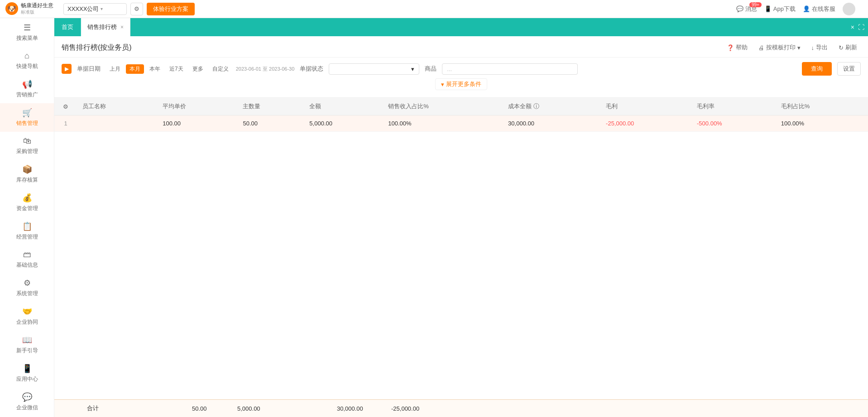  I want to click on top-bar: 🐶 畅康通好生意 标准版 XXXXX公司 ▾ ⚙ 体验行业方案 💬 消息 99+…, so click(434, 9).